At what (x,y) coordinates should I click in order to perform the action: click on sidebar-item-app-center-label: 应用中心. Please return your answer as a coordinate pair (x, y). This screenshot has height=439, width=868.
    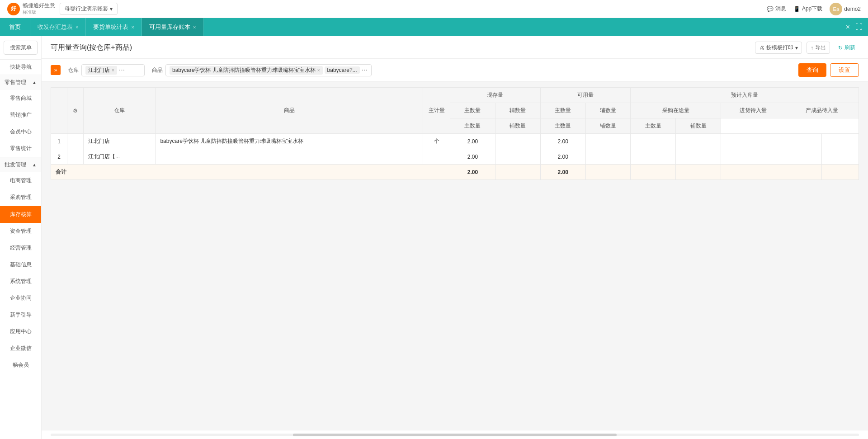
    Looking at the image, I should click on (21, 332).